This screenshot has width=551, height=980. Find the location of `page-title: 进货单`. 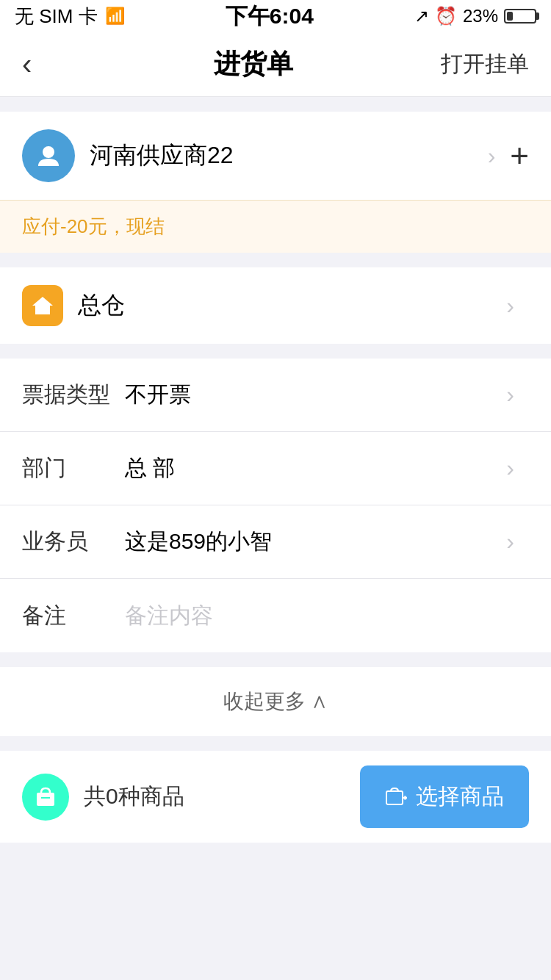

page-title: 进货单 is located at coordinates (253, 65).